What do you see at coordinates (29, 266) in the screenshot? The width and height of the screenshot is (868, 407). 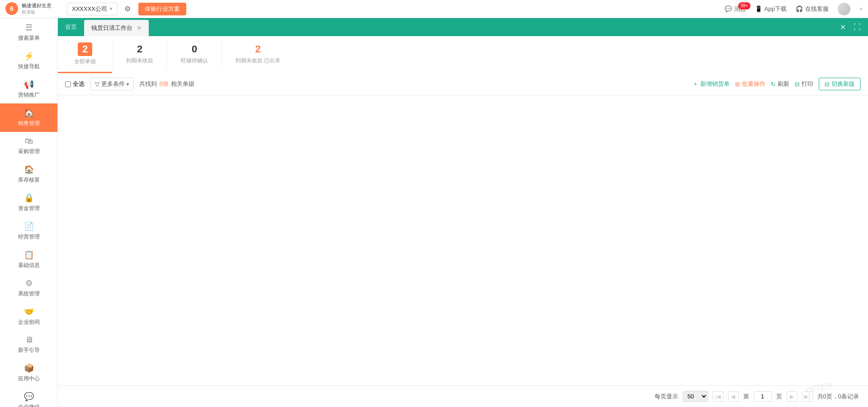 I see `sidebar-label-basic-info: 基础信息` at bounding box center [29, 266].